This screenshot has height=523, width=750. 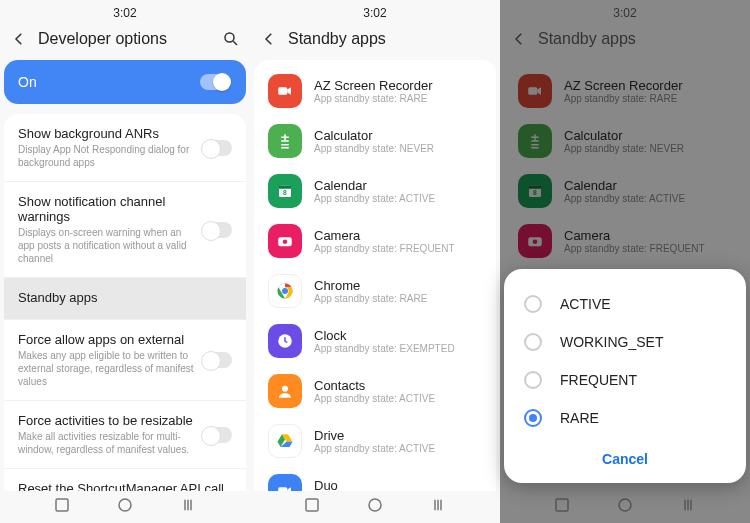 I want to click on setting-title: Force activities to be resizable, so click(x=106, y=420).